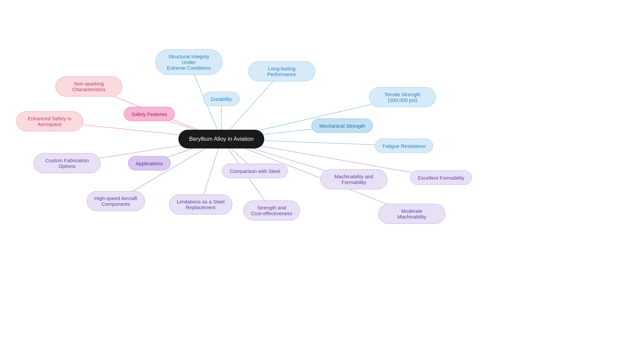  Describe the element at coordinates (255, 171) in the screenshot. I see `node-comparison-steel: Comparison with Steel` at that location.